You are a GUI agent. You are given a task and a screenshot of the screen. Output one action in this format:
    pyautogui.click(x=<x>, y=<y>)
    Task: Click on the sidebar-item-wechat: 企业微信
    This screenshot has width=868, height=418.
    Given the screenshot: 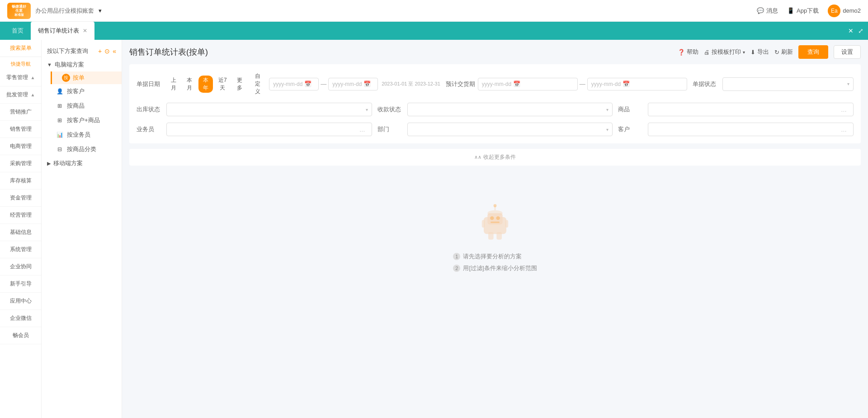 What is the action you would take?
    pyautogui.click(x=21, y=318)
    